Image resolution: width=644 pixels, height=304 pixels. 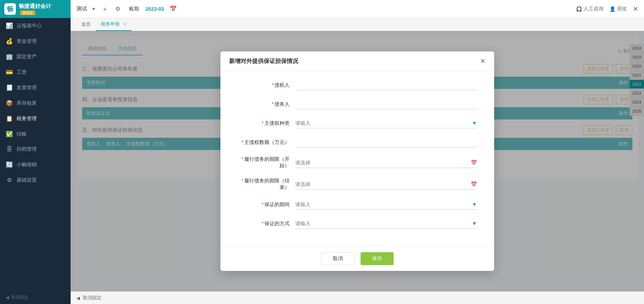 I want to click on company-chevron-icon: ▼, so click(x=94, y=9).